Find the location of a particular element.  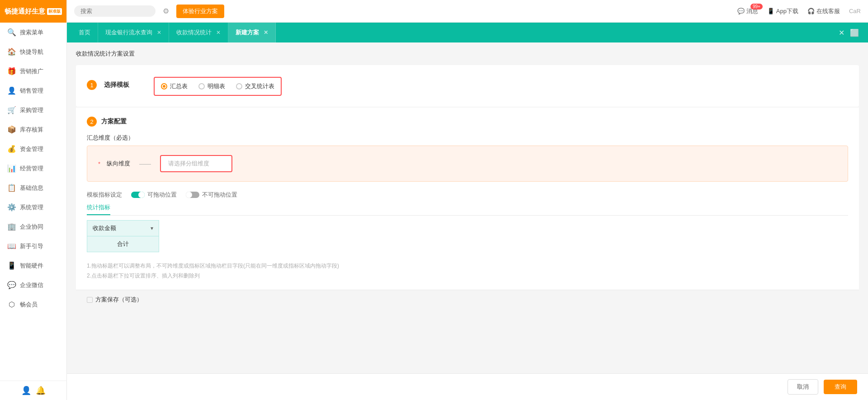

save-checkbox-row: 方案保存（可选） is located at coordinates (115, 300).